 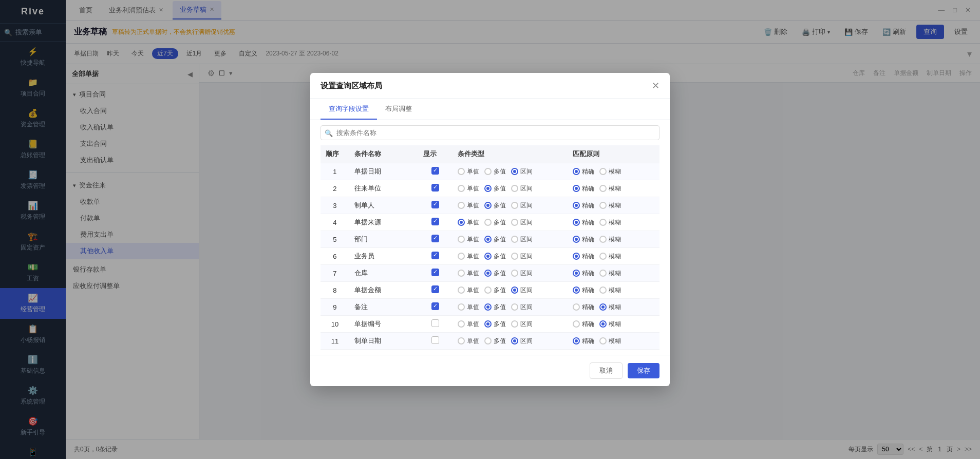 What do you see at coordinates (644, 371) in the screenshot?
I see `modal-save-button: 保存` at bounding box center [644, 371].